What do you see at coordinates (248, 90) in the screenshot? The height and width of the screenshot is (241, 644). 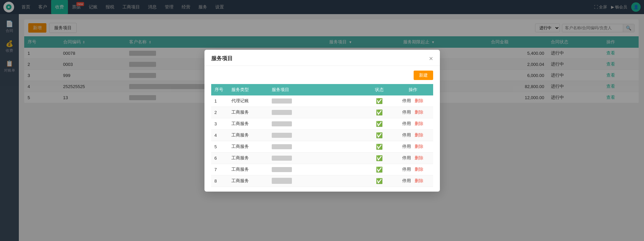 I see `modal-th-type: 服务类型` at bounding box center [248, 90].